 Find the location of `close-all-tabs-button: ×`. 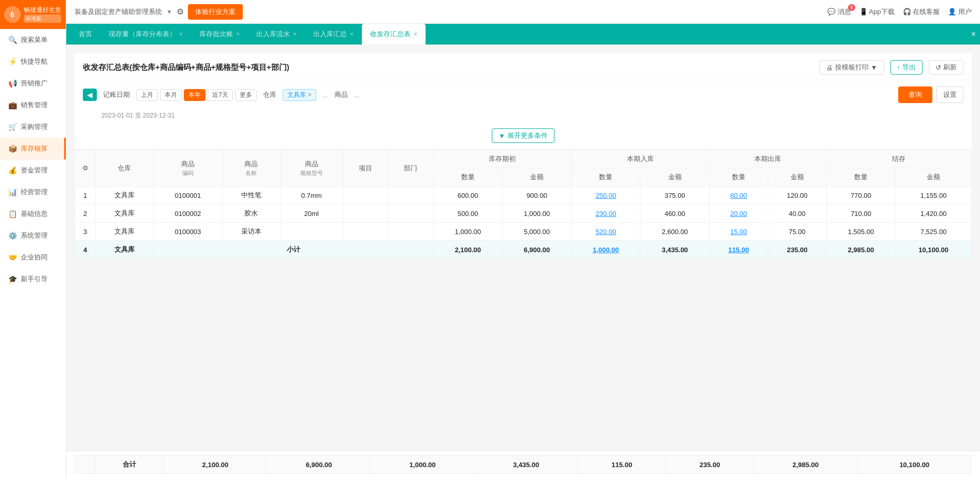

close-all-tabs-button: × is located at coordinates (973, 34).